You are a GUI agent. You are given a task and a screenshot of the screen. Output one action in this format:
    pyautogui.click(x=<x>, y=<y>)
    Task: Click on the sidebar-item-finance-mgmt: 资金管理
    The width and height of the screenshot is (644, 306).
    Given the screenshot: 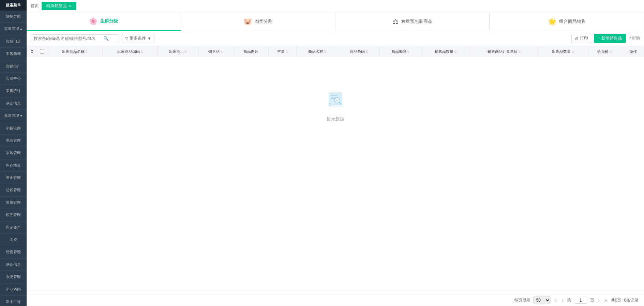 What is the action you would take?
    pyautogui.click(x=13, y=178)
    